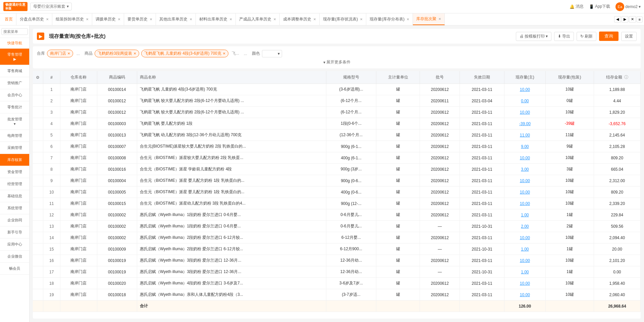 The image size is (644, 322). Describe the element at coordinates (72, 19) in the screenshot. I see `tab-dismantle: 组装拆卸单历史 ✕` at that location.